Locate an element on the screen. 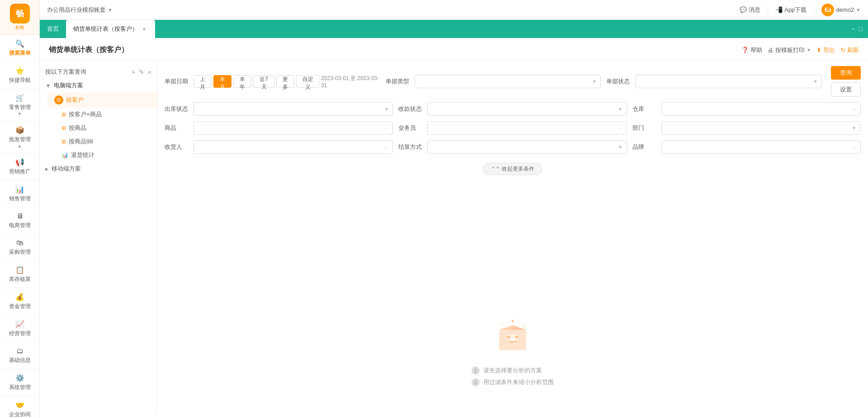  tab-close-button: × is located at coordinates (144, 29).